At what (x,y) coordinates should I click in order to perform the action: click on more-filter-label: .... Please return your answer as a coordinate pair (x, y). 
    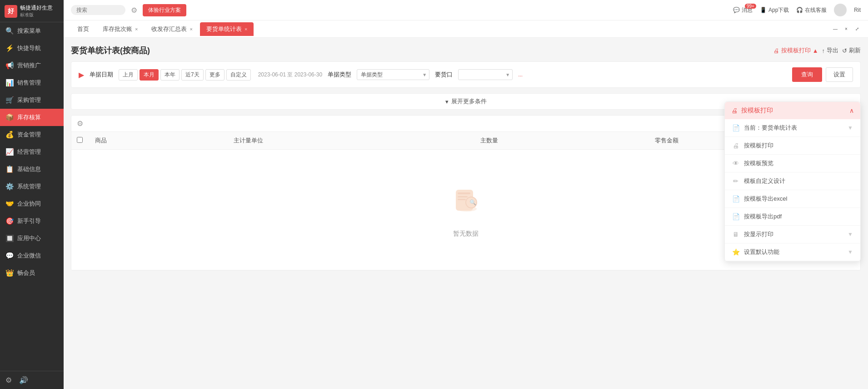
    Looking at the image, I should click on (520, 75).